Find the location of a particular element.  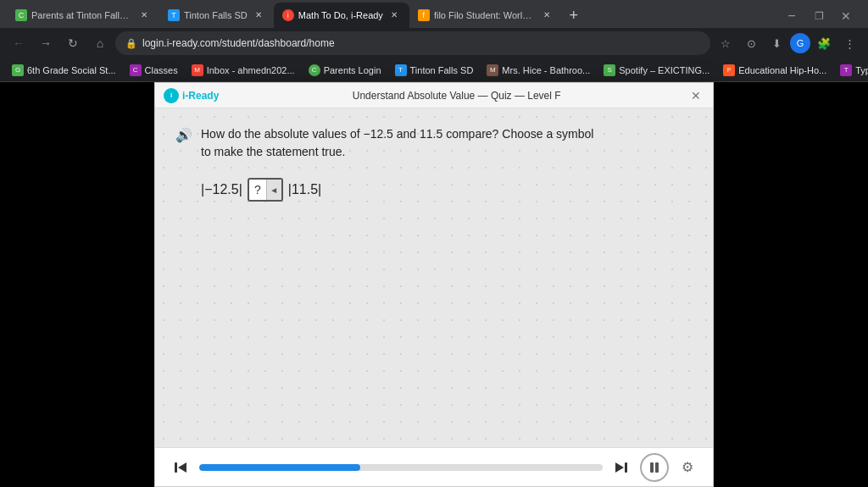

nav-right-buttons: ☆ ⊙ ⬇ G 🧩 ⋮ is located at coordinates (787, 43).